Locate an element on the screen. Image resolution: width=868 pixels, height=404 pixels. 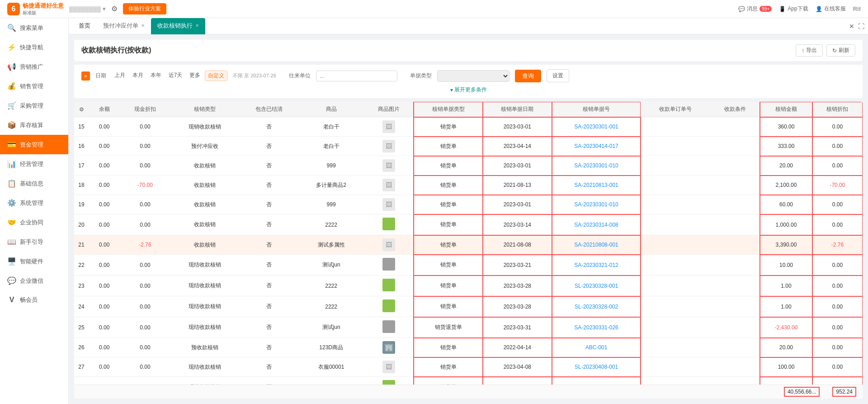
maximize-icon: ⛶ is located at coordinates (861, 26).